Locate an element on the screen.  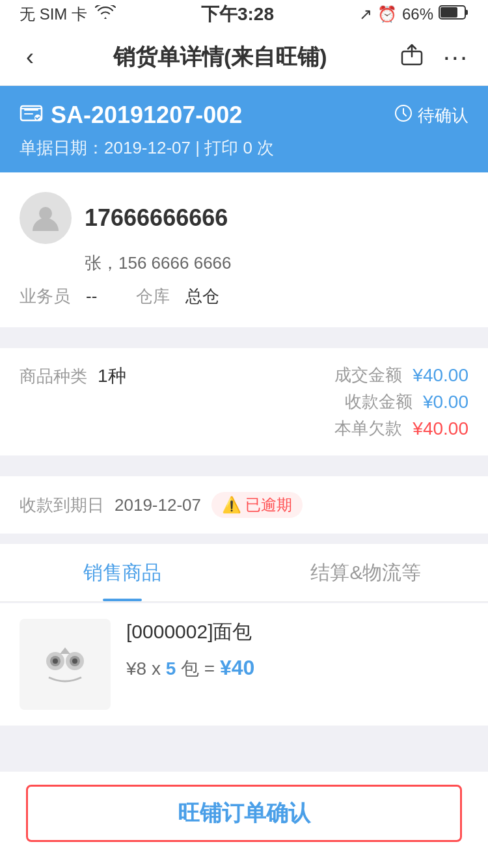
overdue-badge: ⚠️ 已逾期 is located at coordinates (257, 505).